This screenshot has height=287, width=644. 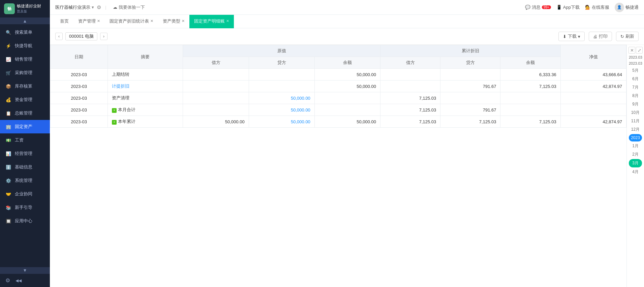 What do you see at coordinates (8, 32) in the screenshot?
I see `search-icon: 🔍` at bounding box center [8, 32].